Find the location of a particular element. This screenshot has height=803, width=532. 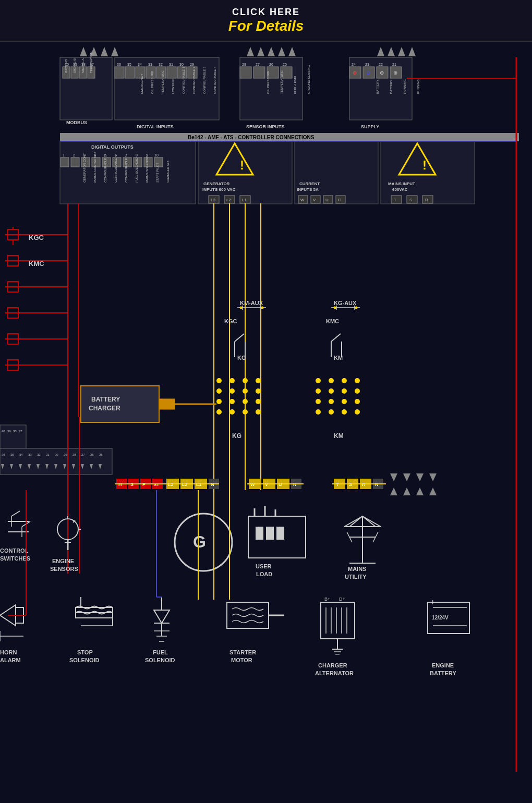

svg-text: V is located at coordinates (315, 200).